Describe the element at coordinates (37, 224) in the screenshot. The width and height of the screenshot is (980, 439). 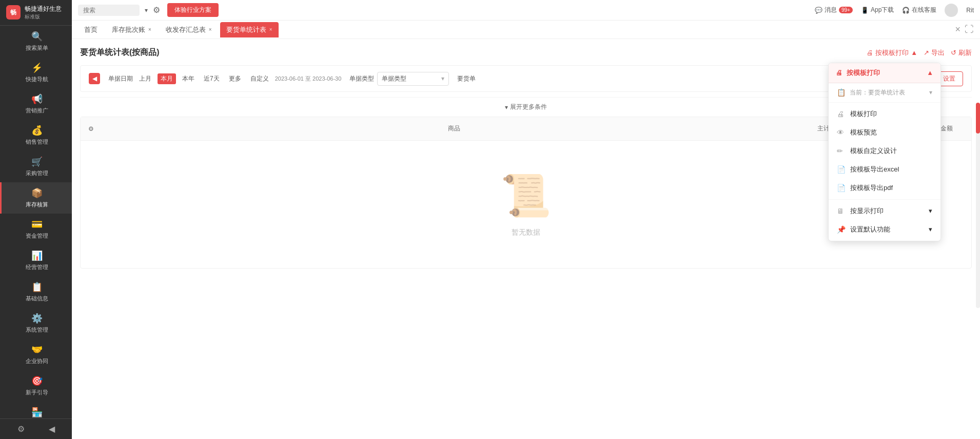
I see `finance-icon: 💳` at that location.